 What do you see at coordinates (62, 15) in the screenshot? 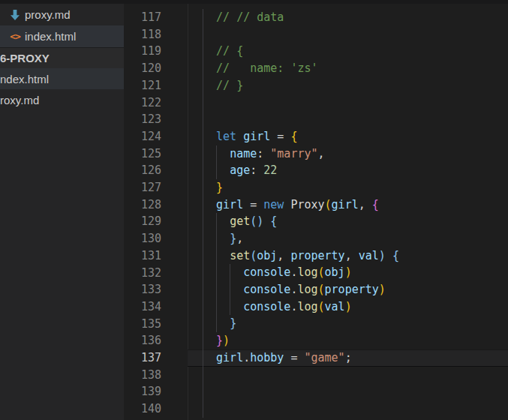
I see `open-editor-item-proxy-md: proxy.md` at bounding box center [62, 15].